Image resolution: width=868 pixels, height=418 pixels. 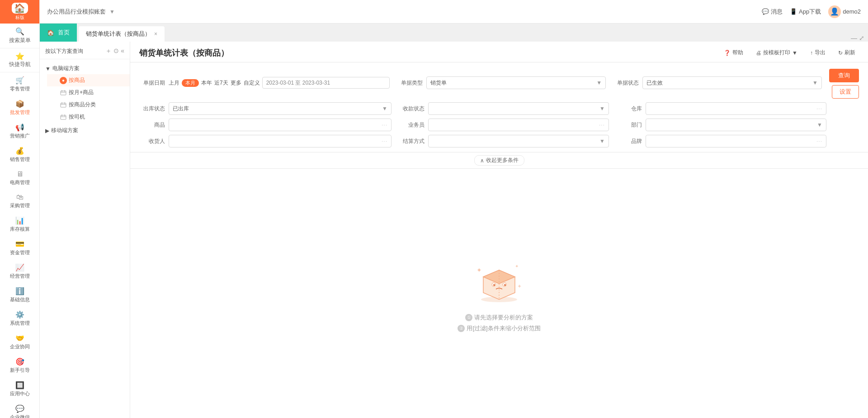 I want to click on filter-item-by-month-product: 按月+商品, so click(x=89, y=92).